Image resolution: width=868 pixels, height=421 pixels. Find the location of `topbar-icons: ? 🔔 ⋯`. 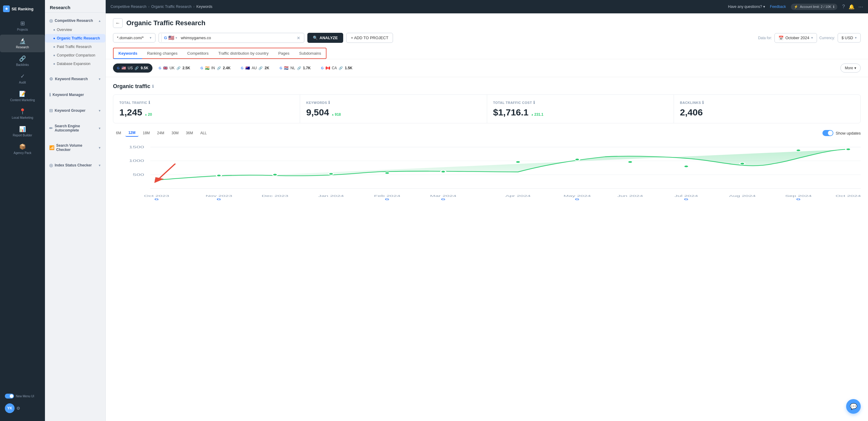

topbar-icons: ? 🔔 ⋯ is located at coordinates (852, 7).